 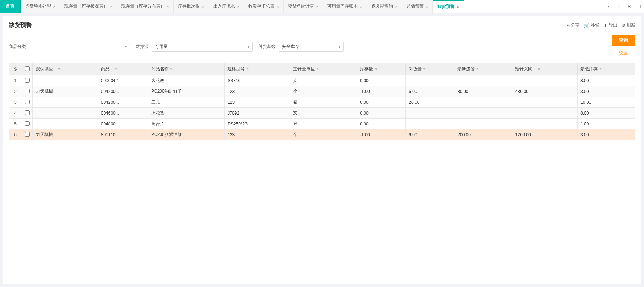 I want to click on tab-close-all: ✕, so click(x=629, y=6).